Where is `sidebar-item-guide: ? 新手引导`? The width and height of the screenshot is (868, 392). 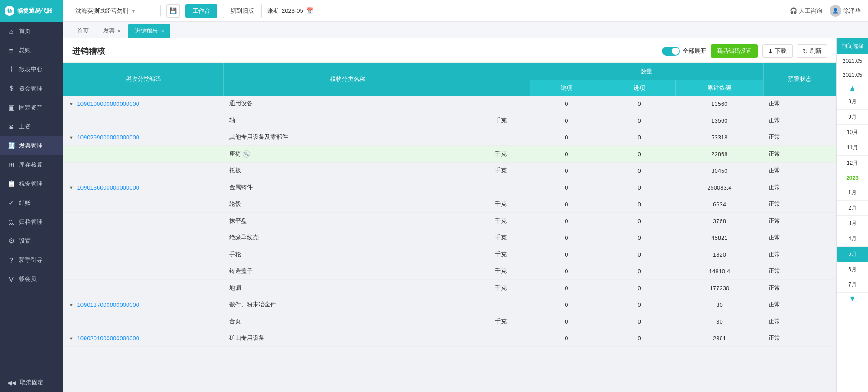
sidebar-item-guide: ? 新手引导 is located at coordinates (32, 260).